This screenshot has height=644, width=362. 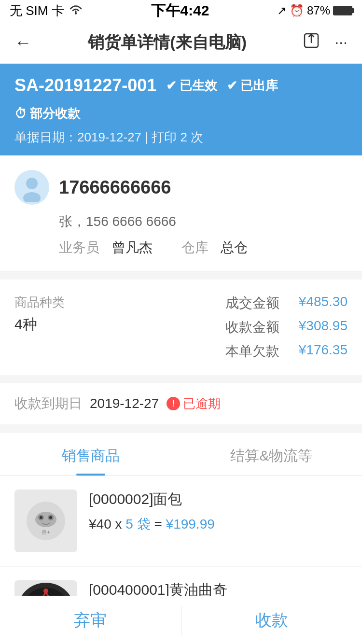 What do you see at coordinates (76, 11) in the screenshot?
I see `wifi-icon` at bounding box center [76, 11].